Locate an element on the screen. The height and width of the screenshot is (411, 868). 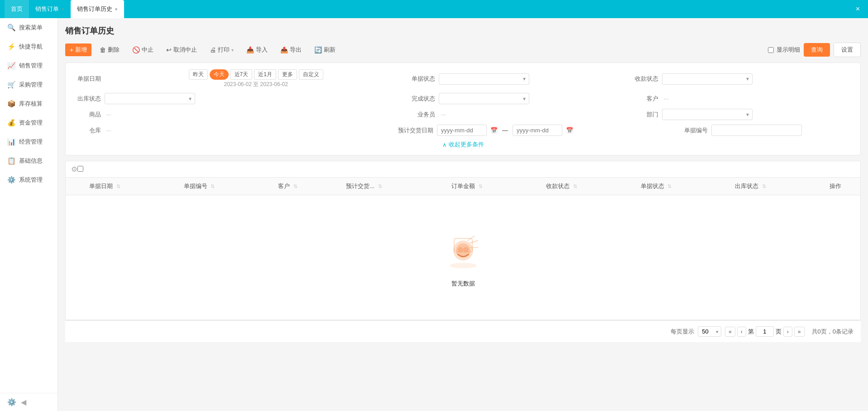
sidebar-item-basic-info: 📋 基础信息 is located at coordinates (29, 161).